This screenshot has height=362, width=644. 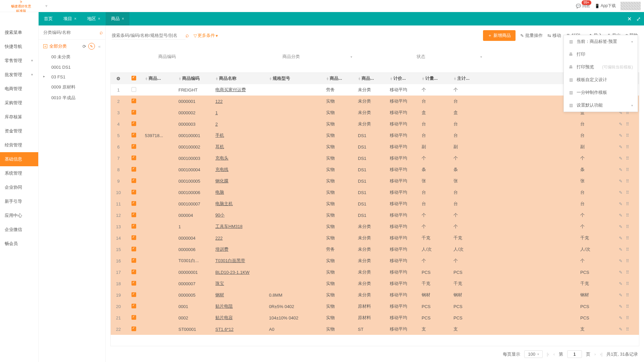 What do you see at coordinates (601, 42) in the screenshot?
I see `print-dropdown-current: ▥ 当前：商品标签-预置 ▾` at bounding box center [601, 42].